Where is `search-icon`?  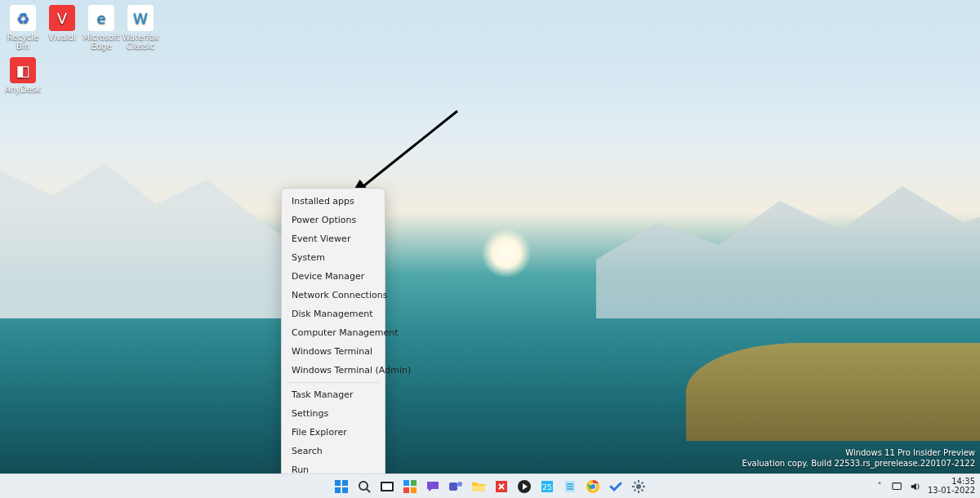 search-icon is located at coordinates (364, 487).